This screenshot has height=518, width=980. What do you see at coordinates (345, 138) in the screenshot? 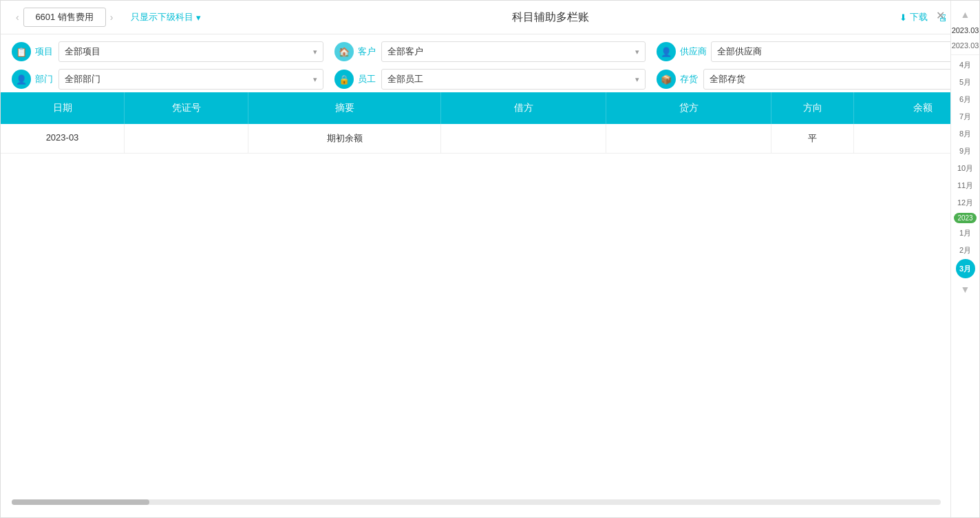
I see `cell-summary: 期初余额` at bounding box center [345, 138].